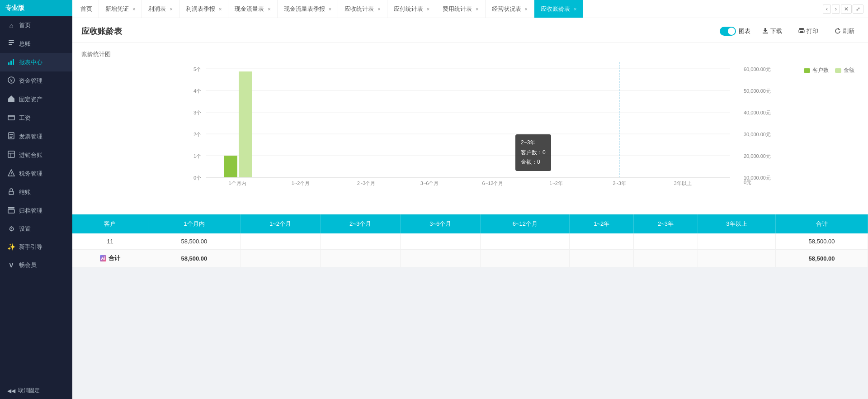 The width and height of the screenshot is (868, 399). I want to click on sidebar-item-label: 进销台账, so click(31, 155).